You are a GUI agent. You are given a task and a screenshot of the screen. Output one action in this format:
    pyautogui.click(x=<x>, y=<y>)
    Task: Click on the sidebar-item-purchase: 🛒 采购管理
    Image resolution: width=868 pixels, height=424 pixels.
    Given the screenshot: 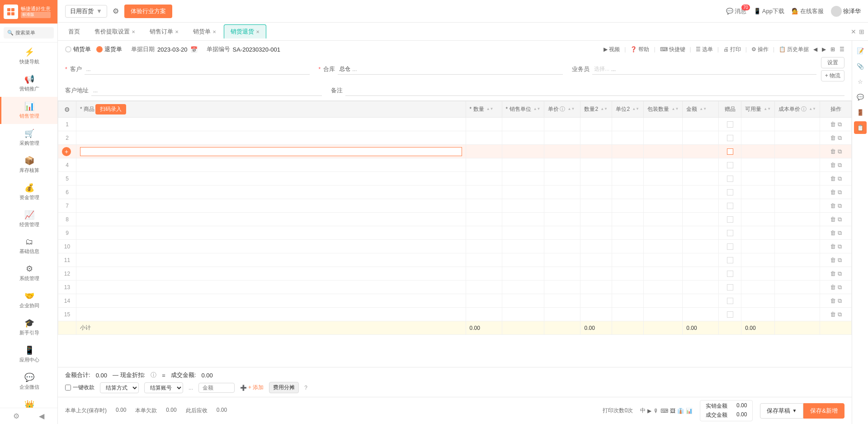 What is the action you would take?
    pyautogui.click(x=29, y=138)
    